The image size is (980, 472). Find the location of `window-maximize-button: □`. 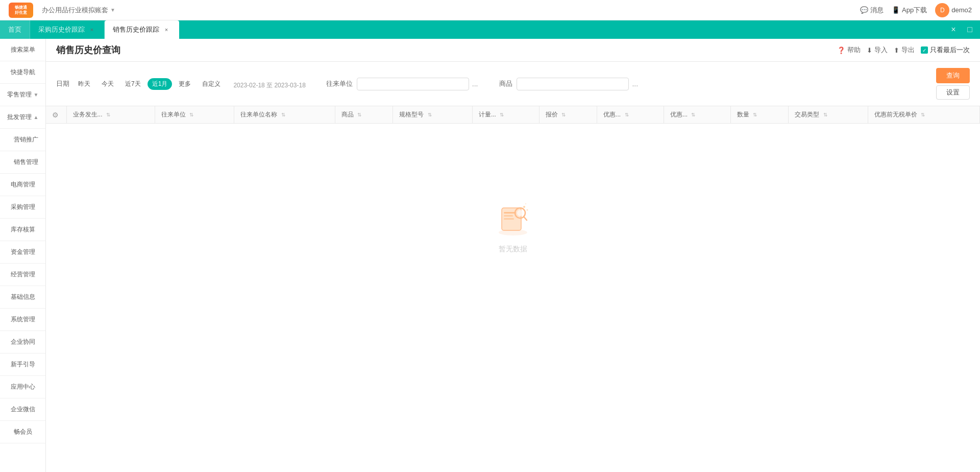

window-maximize-button: □ is located at coordinates (970, 30).